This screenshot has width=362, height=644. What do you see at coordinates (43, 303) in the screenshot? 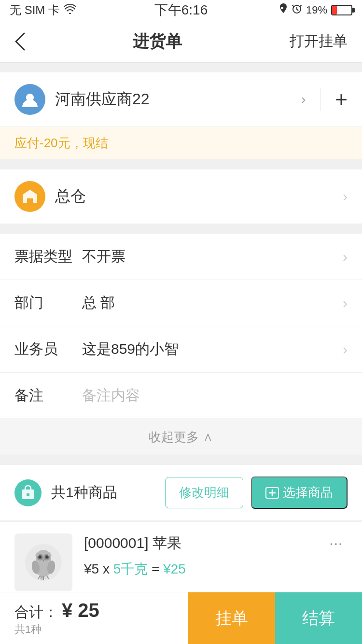
I see `department-label: 部门` at bounding box center [43, 303].